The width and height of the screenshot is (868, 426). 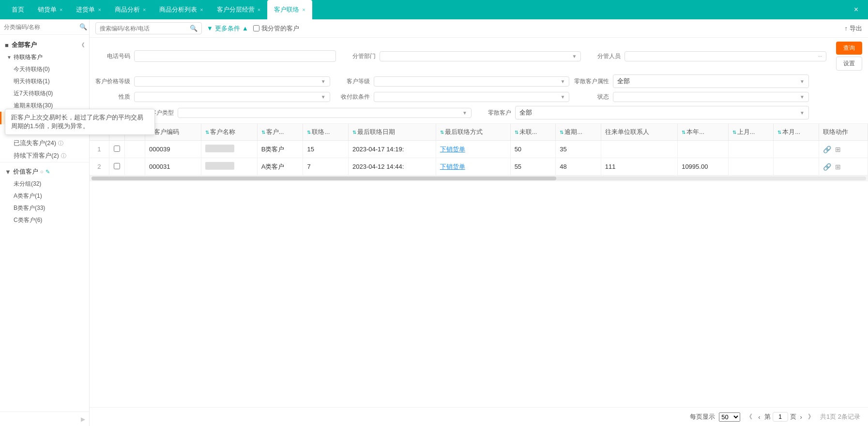 What do you see at coordinates (45, 196) in the screenshot?
I see `sidebar-item-class-a: A类客户(1)` at bounding box center [45, 196].